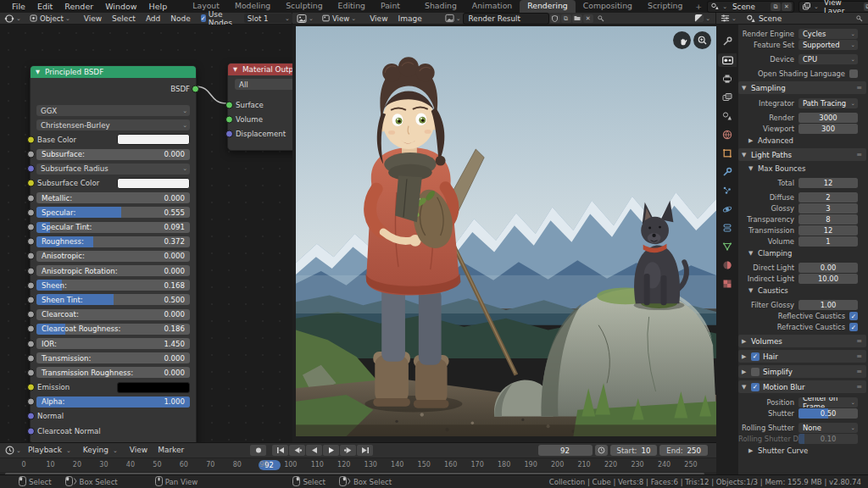 The width and height of the screenshot is (868, 488). I want to click on timeline-editor-type-icon, so click(10, 451).